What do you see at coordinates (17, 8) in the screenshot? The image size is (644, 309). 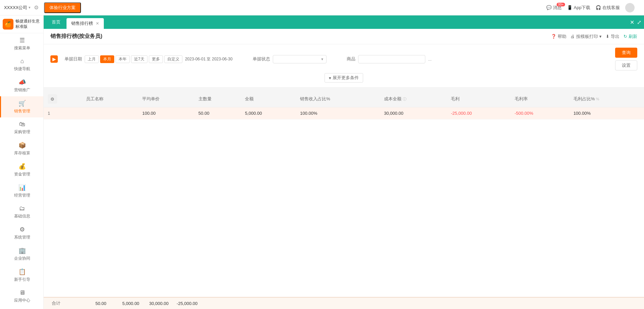 I see `company-selector: XXXXX公司 ▾` at bounding box center [17, 8].